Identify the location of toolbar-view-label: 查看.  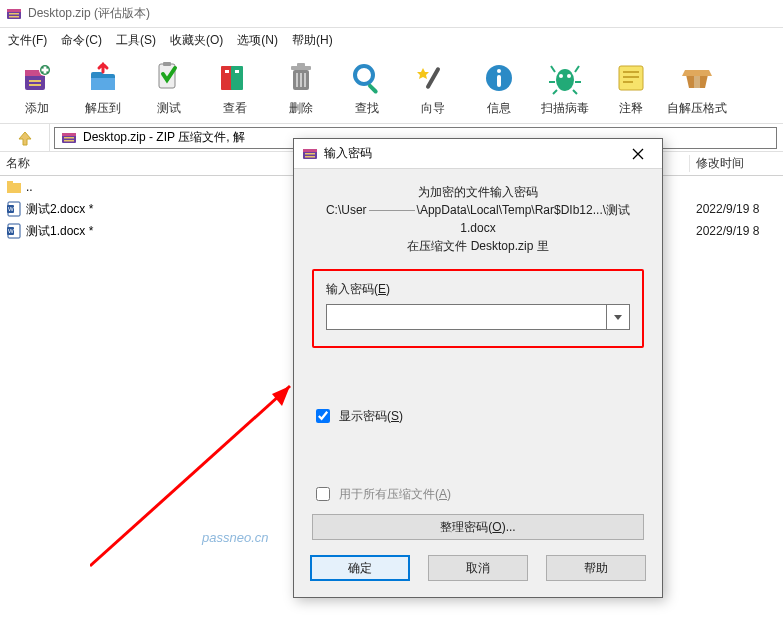
(235, 108).